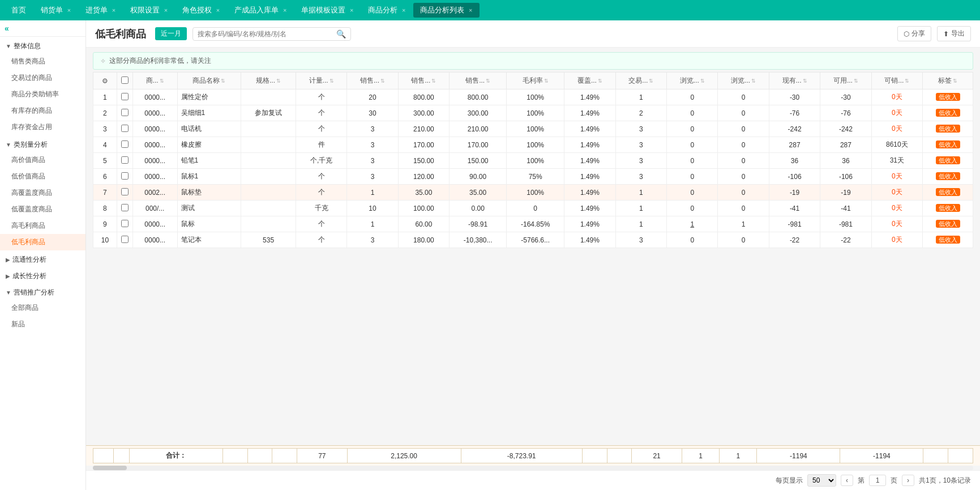 The image size is (980, 490). I want to click on sidebar-item-traded-goods: 交易过的商品, so click(43, 78).